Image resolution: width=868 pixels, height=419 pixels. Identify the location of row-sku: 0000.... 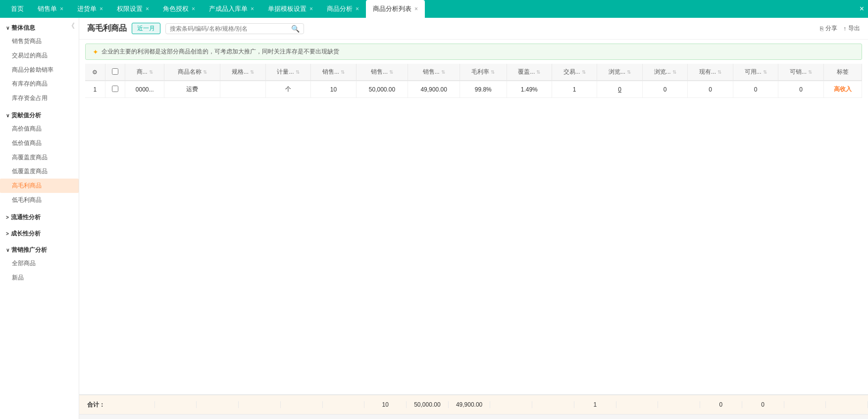
(145, 89).